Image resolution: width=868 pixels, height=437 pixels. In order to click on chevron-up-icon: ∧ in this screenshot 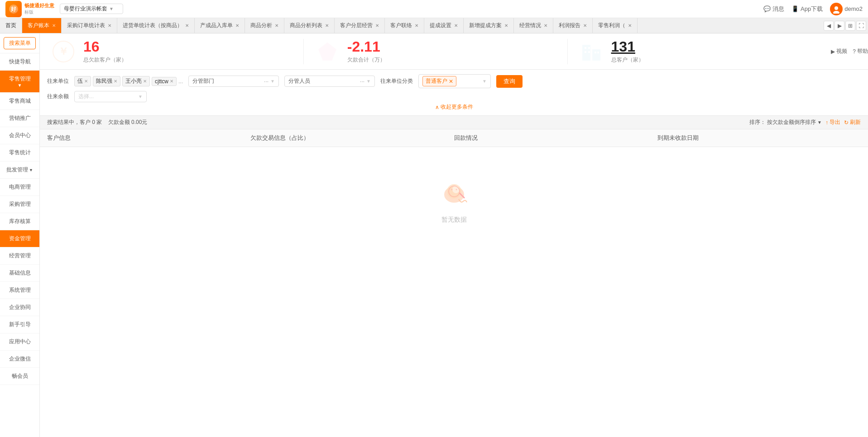, I will do `click(437, 107)`.